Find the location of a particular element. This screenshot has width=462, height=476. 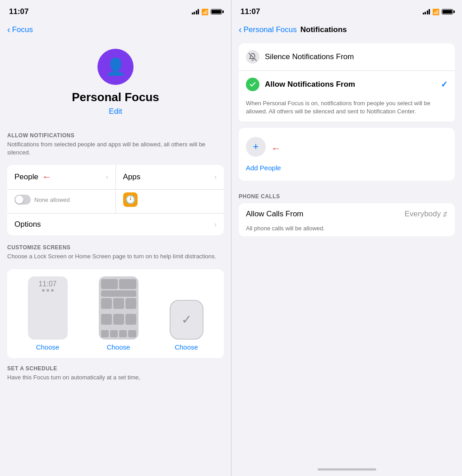

nav-bar-right: ‹ Personal Focus Notifications is located at coordinates (346, 30).